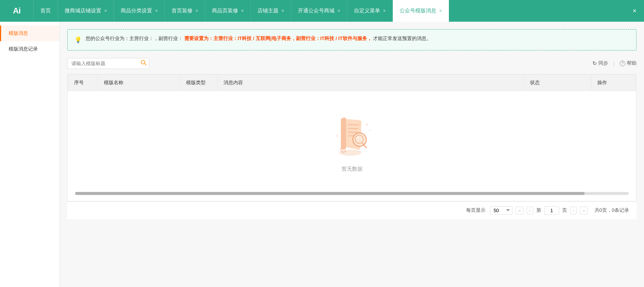 The height and width of the screenshot is (287, 644). I want to click on app-logo: Ai, so click(17, 11).